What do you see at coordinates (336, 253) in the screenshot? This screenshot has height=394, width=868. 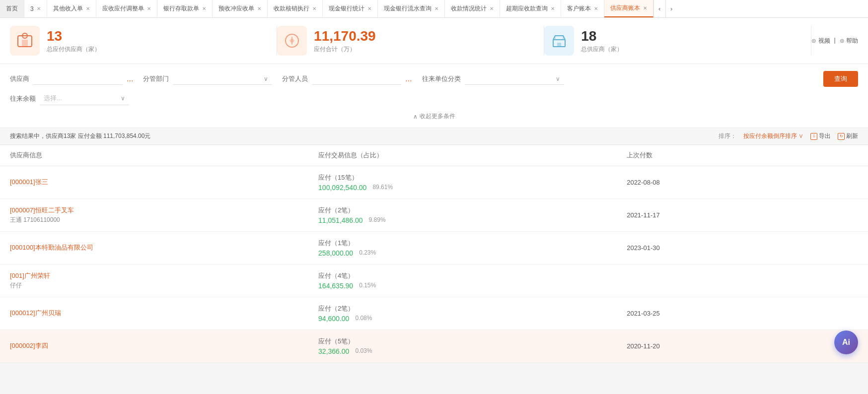 I see `amount-2: 258,000.00` at bounding box center [336, 253].